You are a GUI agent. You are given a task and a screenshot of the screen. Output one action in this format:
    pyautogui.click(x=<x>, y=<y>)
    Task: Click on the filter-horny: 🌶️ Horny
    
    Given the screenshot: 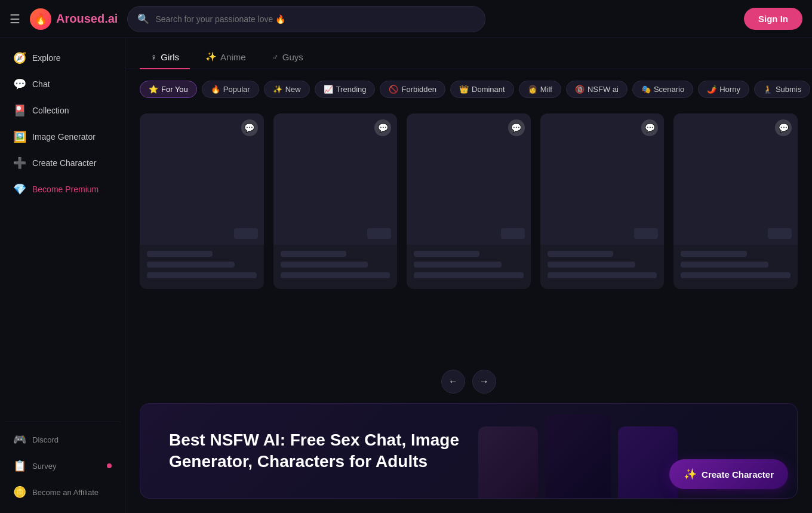 What is the action you would take?
    pyautogui.click(x=724, y=90)
    